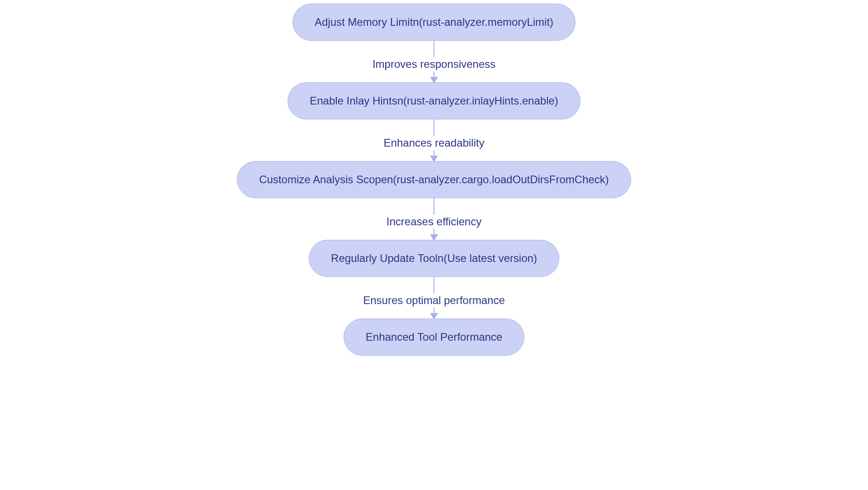 This screenshot has height=490, width=868. I want to click on node-enhanced-tool-performance: Enhanced Tool Performance, so click(434, 337).